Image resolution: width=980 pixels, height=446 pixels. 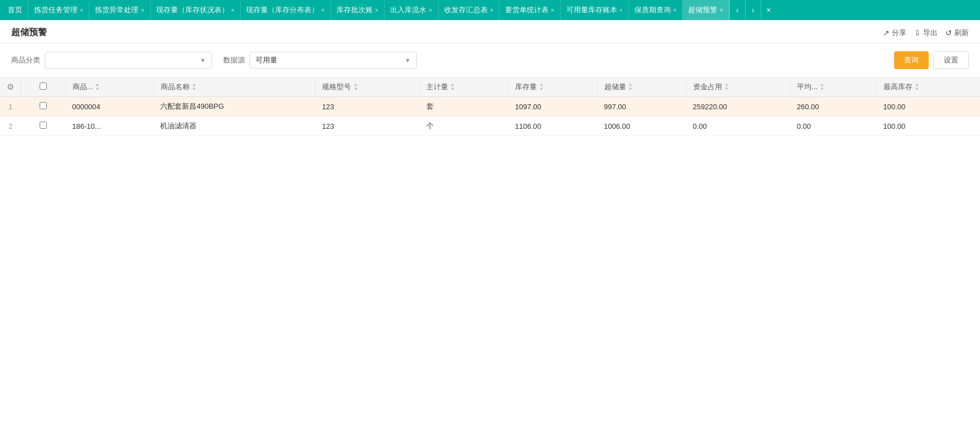 I want to click on tab-stock-status: 现存量（库存状况表） ×, so click(x=195, y=10).